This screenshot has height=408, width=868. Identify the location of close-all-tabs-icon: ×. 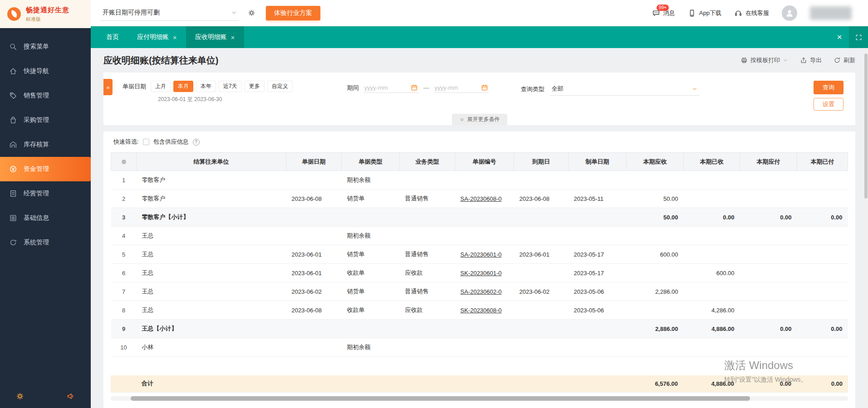
(839, 37).